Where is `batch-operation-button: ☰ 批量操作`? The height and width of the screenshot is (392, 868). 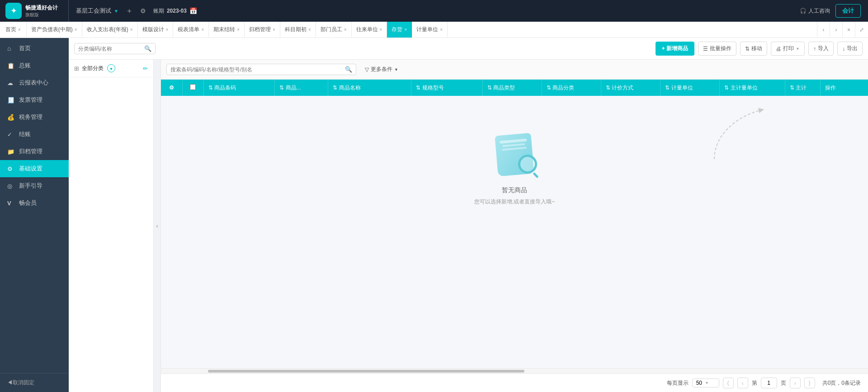 batch-operation-button: ☰ 批量操作 is located at coordinates (717, 49).